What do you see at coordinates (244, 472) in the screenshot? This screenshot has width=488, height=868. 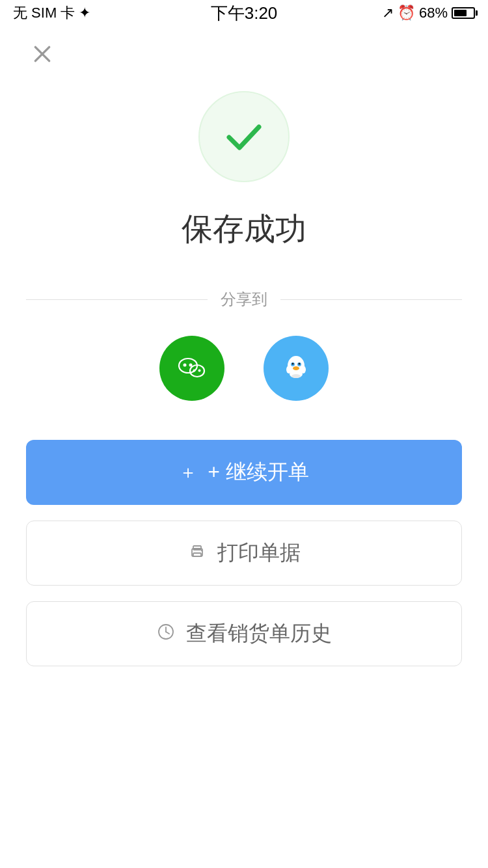 I see `continue-button: ＋ + 继续开单` at bounding box center [244, 472].